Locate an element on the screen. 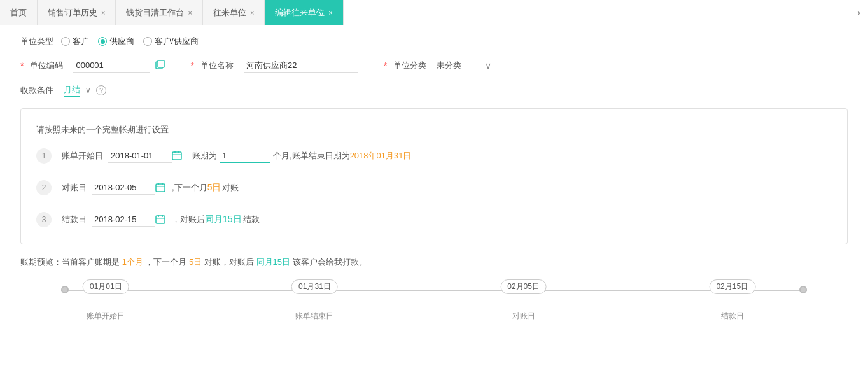 This screenshot has height=387, width=868. unit-category-group: * 单位分类 未分类 ∨ is located at coordinates (438, 66).